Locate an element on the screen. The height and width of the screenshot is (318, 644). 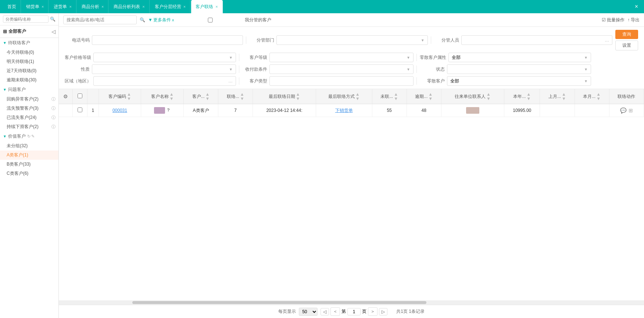
nav-tab-customer-contact: 客户联络 × is located at coordinates (207, 7).